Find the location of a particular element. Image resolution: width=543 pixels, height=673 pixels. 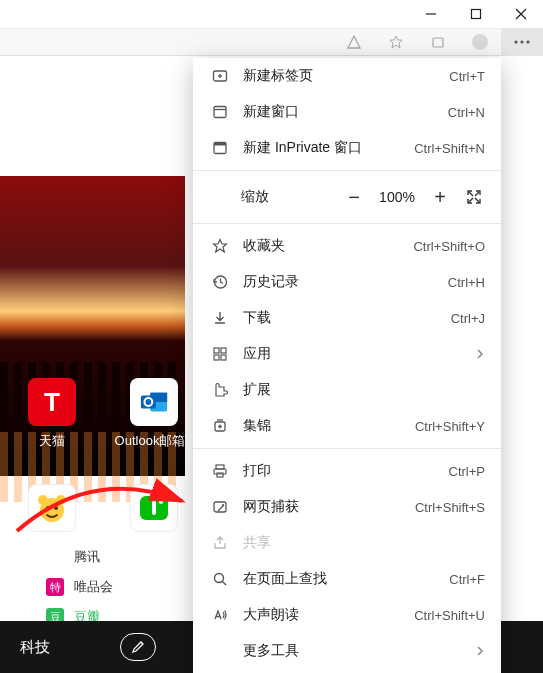

menu-downloads: 下载 Ctrl+J is located at coordinates (347, 318).